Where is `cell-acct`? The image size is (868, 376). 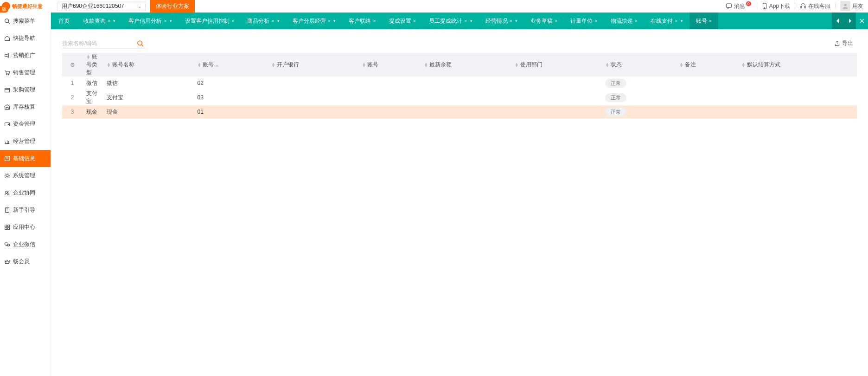
cell-acct is located at coordinates (389, 97).